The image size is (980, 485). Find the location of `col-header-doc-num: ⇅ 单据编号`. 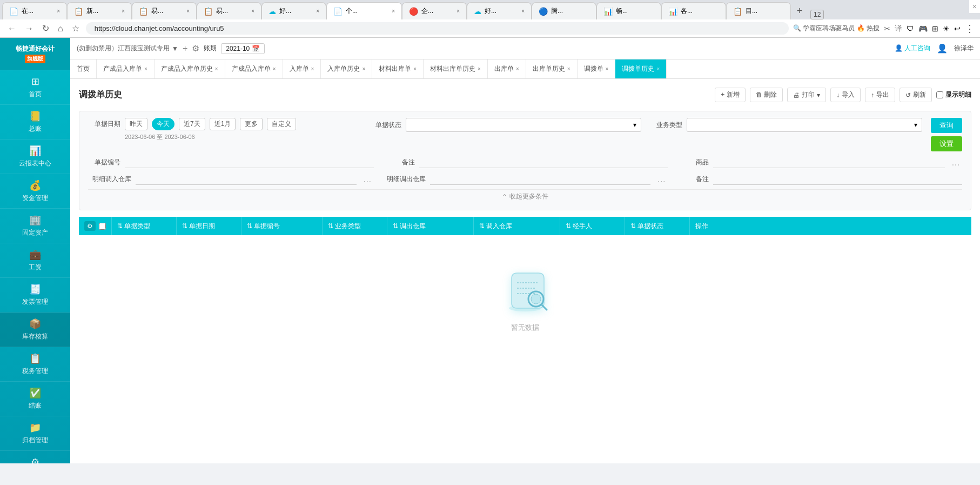

col-header-doc-num: ⇅ 单据编号 is located at coordinates (282, 226).